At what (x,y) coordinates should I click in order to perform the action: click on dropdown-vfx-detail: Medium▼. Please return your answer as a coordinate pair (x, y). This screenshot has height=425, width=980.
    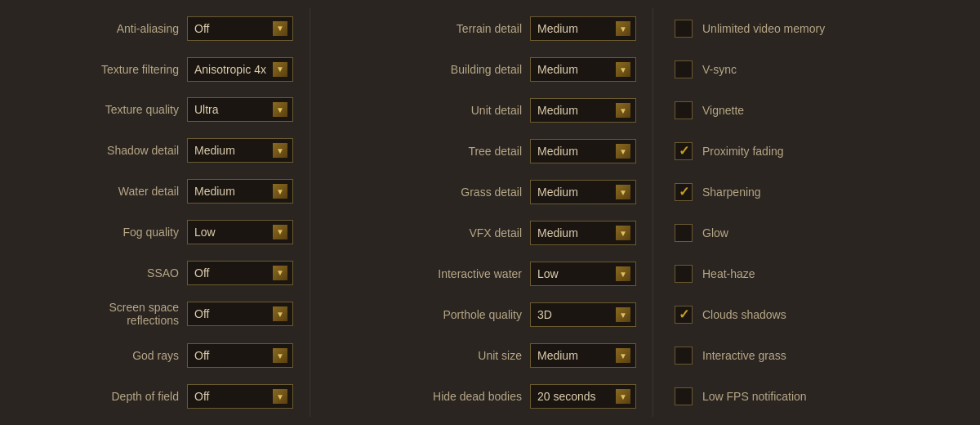
    Looking at the image, I should click on (583, 233).